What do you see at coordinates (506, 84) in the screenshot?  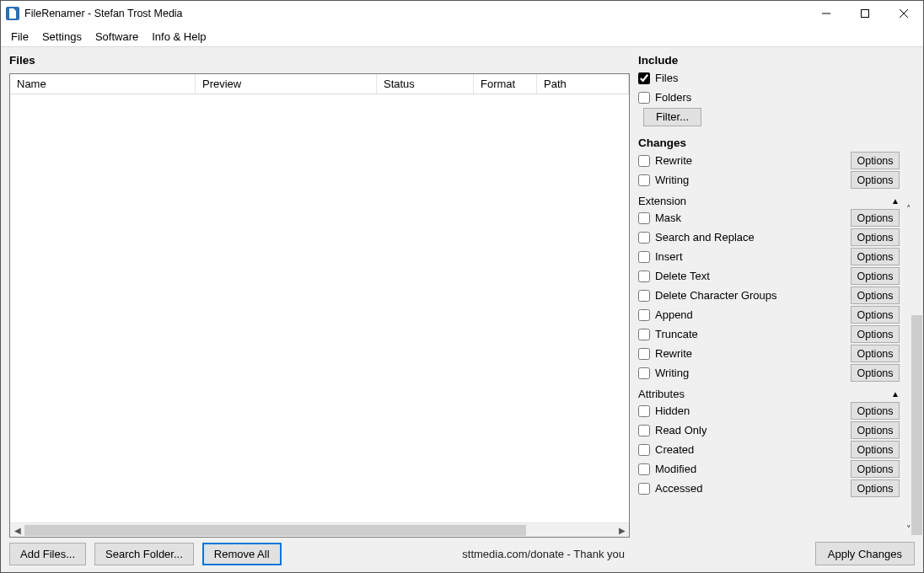 I see `col-format: Format` at bounding box center [506, 84].